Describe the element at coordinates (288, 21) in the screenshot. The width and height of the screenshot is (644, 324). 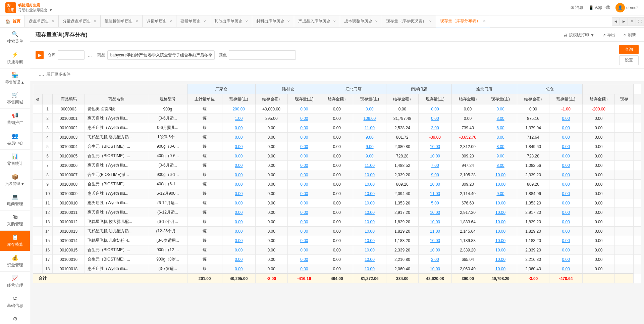
I see `tab-close-material-out: ✕` at that location.